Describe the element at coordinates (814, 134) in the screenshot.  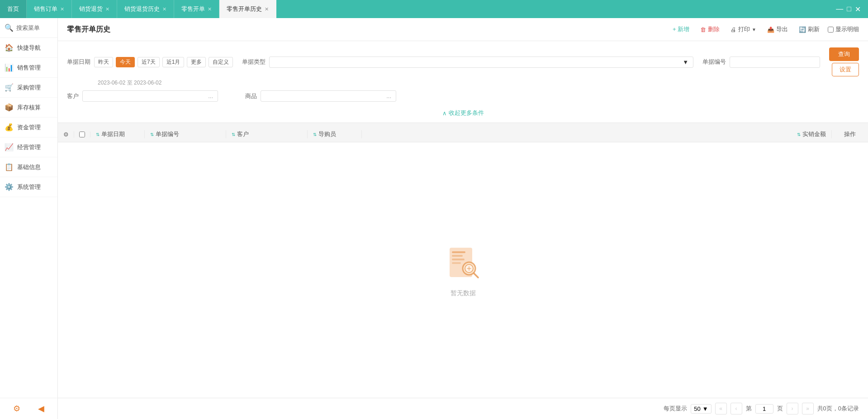
I see `th-amount-label: 实销金额` at that location.